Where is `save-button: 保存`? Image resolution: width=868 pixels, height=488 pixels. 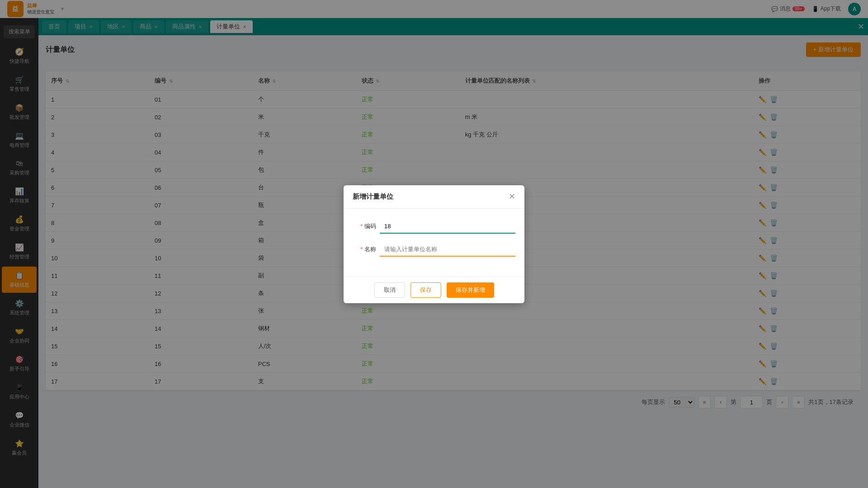
save-button: 保存 is located at coordinates (426, 290).